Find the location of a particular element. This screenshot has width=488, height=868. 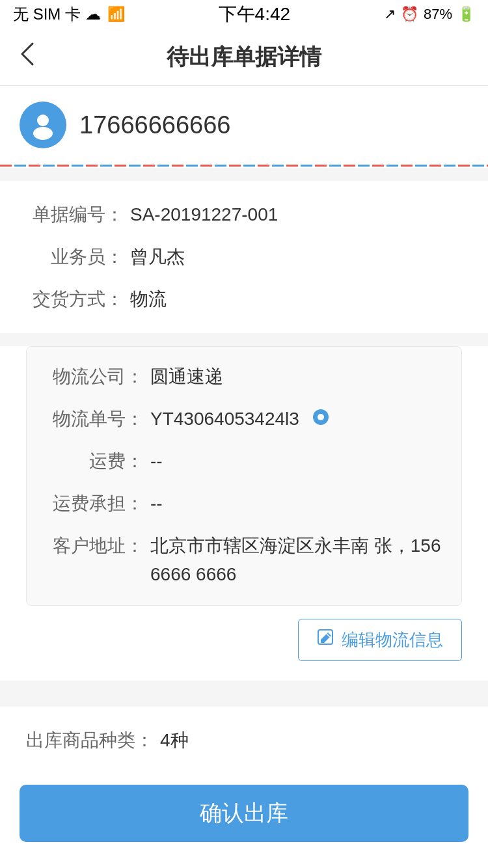

edit-logistics-label: 编辑物流信息 is located at coordinates (392, 640).